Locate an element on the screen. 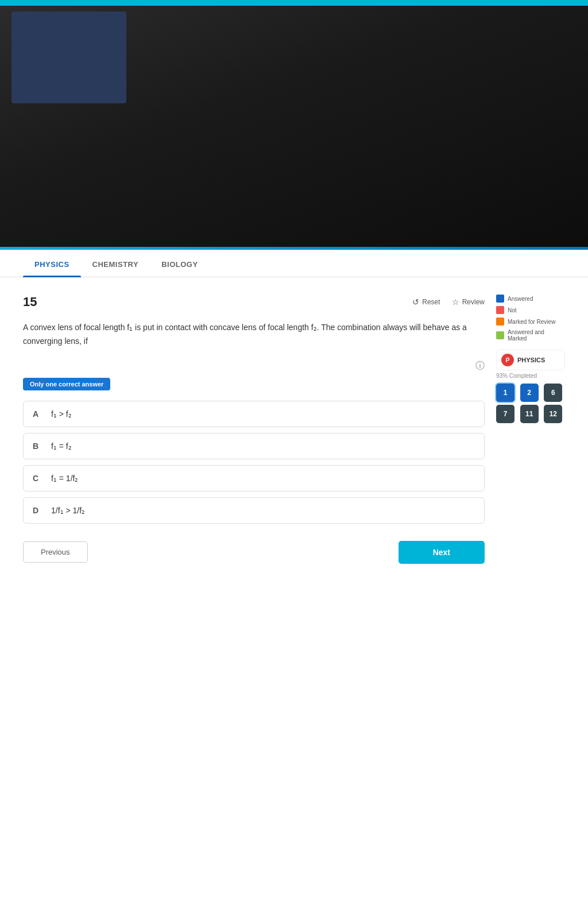 The width and height of the screenshot is (588, 902). legend-not-answered: Not is located at coordinates (531, 310).